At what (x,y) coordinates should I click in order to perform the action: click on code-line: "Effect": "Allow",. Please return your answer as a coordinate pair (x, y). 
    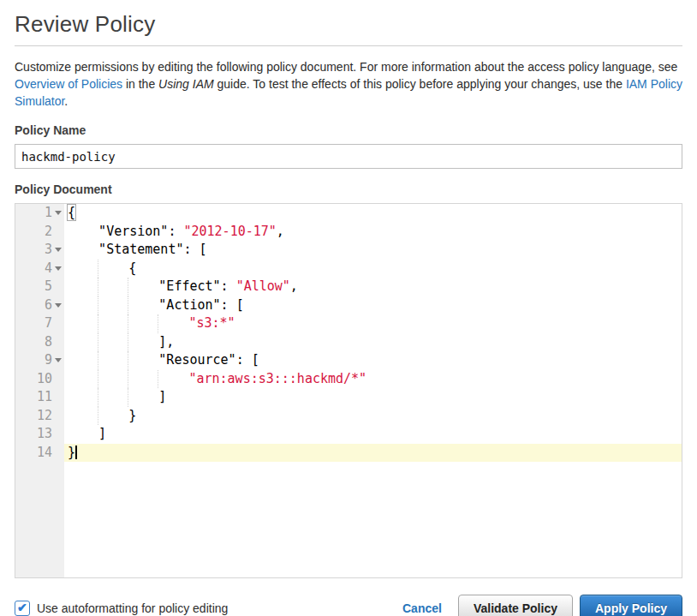
    Looking at the image, I should click on (373, 287).